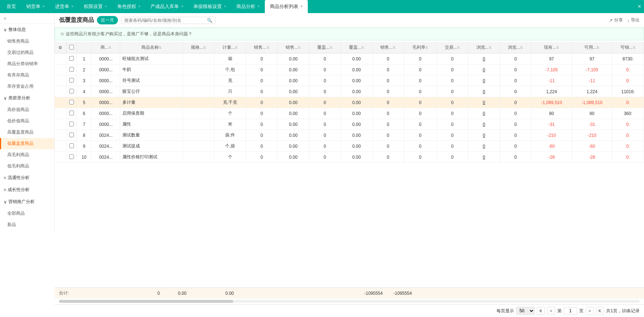 Image resolution: width=644 pixels, height=317 pixels. What do you see at coordinates (325, 48) in the screenshot?
I see `th-cover1: 覆盖...⇅` at bounding box center [325, 48].